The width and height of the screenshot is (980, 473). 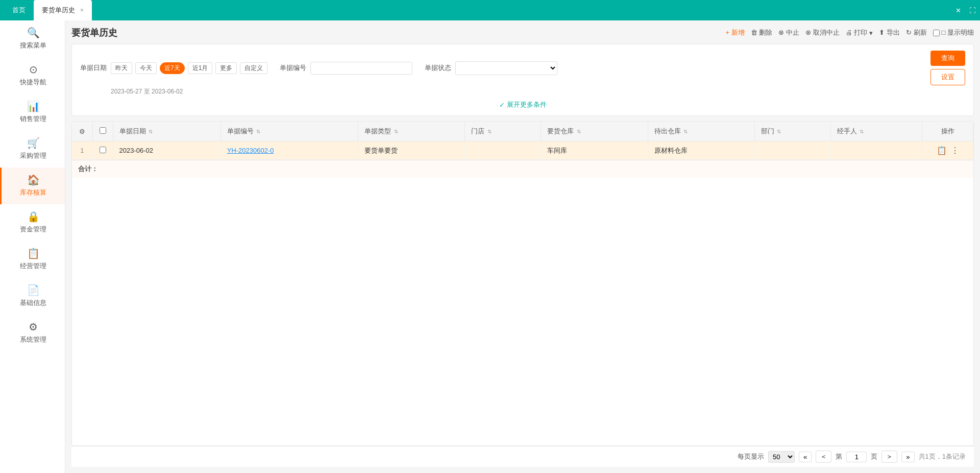 I want to click on page-number-input, so click(x=856, y=457).